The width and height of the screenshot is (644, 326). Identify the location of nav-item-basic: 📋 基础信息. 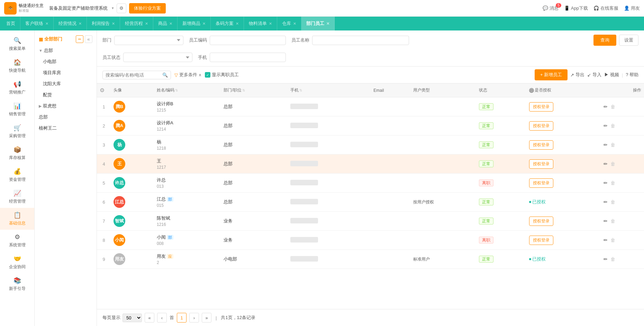
(17, 219).